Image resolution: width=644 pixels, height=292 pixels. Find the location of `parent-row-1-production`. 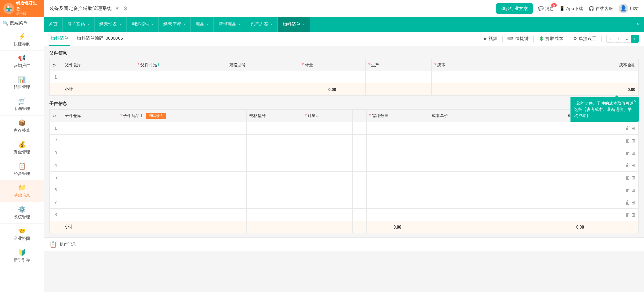

parent-row-1-production is located at coordinates (398, 77).